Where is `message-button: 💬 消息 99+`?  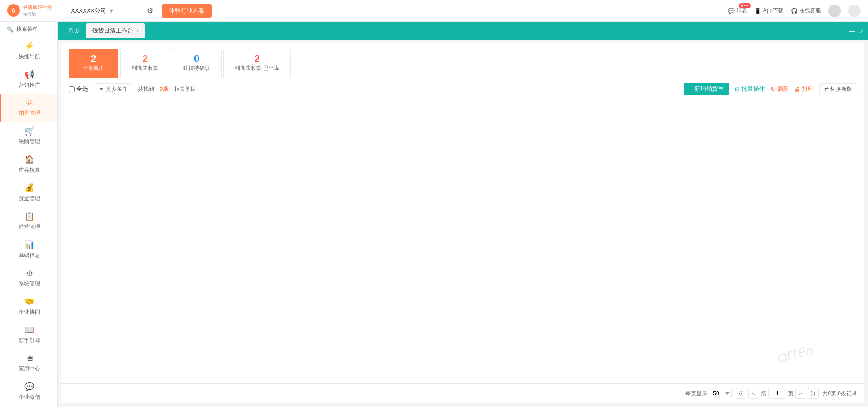
message-button: 💬 消息 99+ is located at coordinates (738, 11).